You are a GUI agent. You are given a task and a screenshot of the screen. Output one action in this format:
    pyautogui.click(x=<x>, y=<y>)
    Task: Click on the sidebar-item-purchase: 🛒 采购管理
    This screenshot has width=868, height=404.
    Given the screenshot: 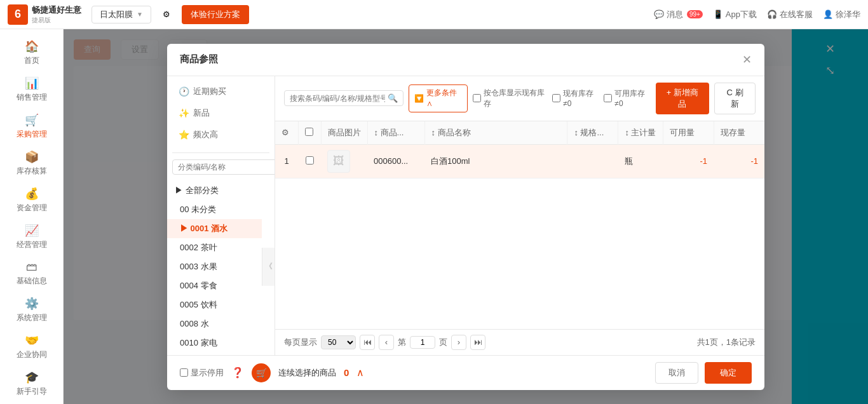 What is the action you would take?
    pyautogui.click(x=32, y=126)
    